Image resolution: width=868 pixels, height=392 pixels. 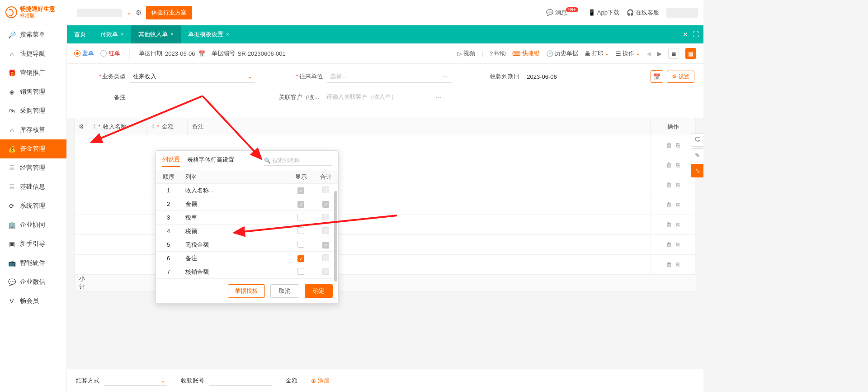 What do you see at coordinates (209, 34) in the screenshot?
I see `tab-3: 单据模板设置×` at bounding box center [209, 34].